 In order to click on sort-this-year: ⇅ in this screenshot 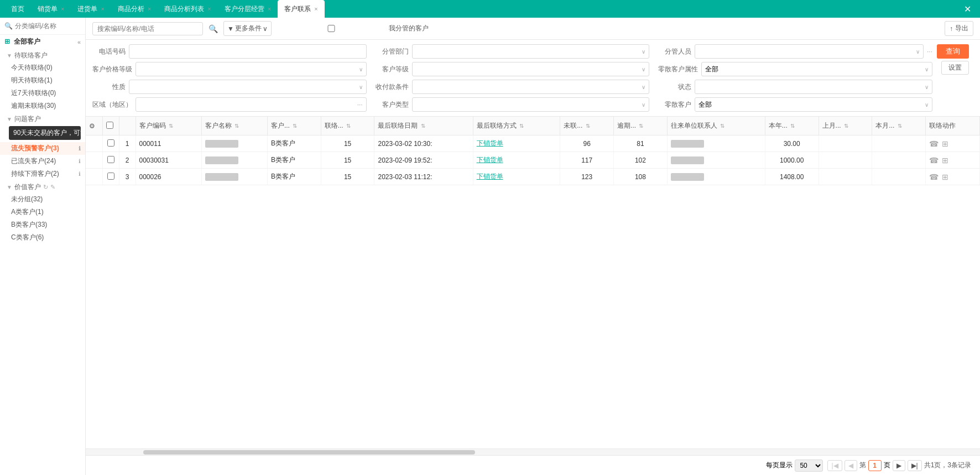, I will do `click(793, 126)`.